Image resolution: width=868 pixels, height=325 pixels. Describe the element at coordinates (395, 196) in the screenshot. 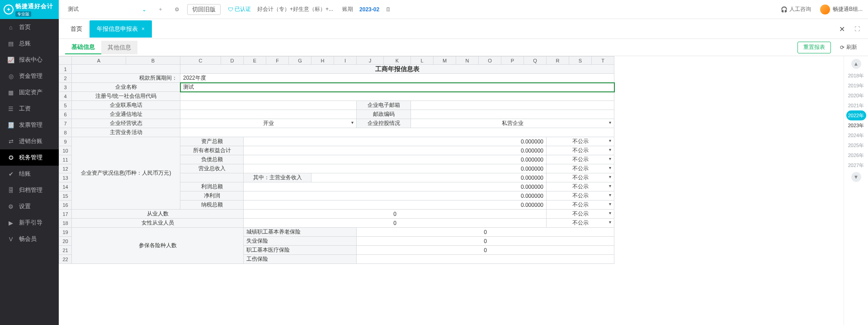

I see `cell-net-profit: 0.000000` at that location.